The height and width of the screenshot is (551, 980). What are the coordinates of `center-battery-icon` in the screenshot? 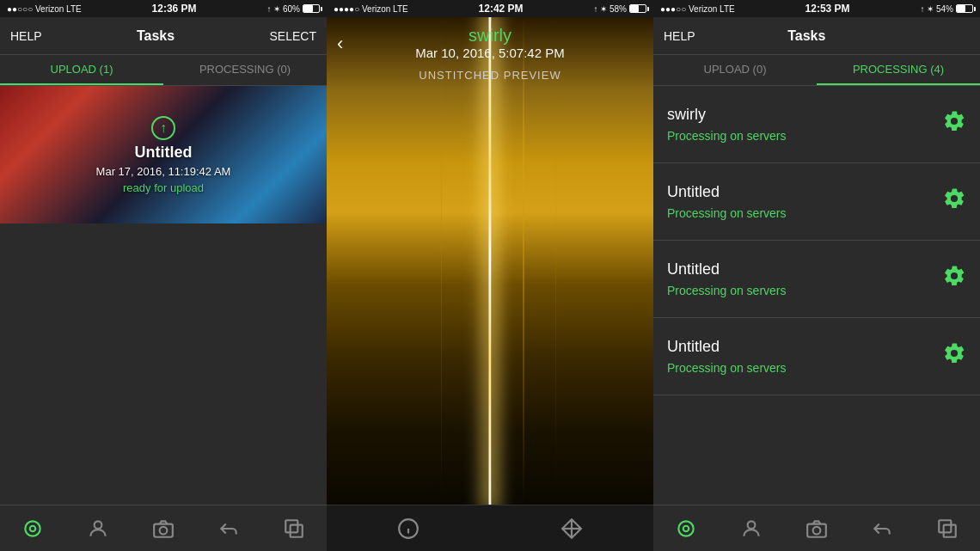 It's located at (638, 9).